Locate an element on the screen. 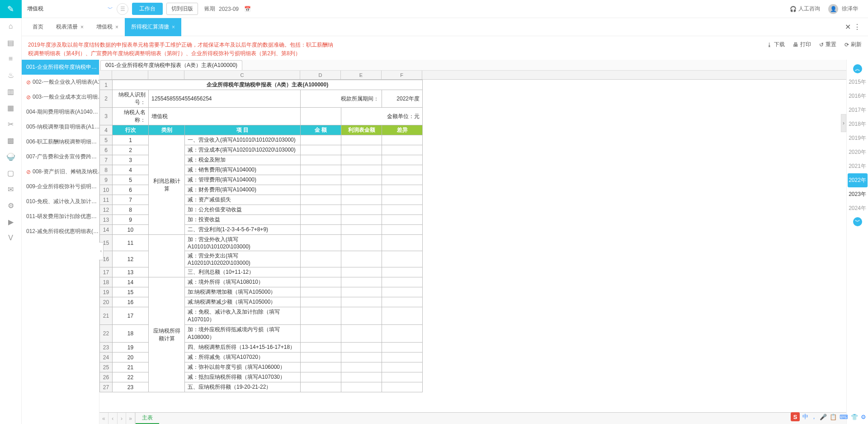 The width and height of the screenshot is (868, 424). download-icon: ⭳ is located at coordinates (769, 45).